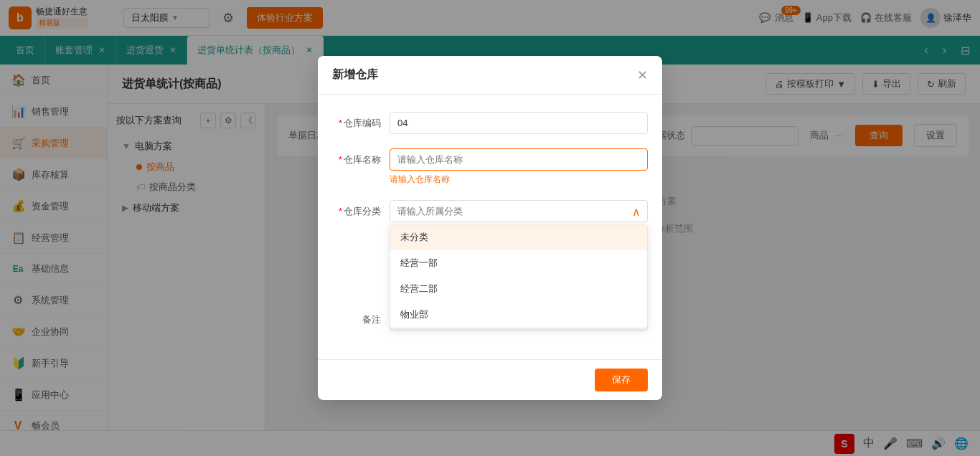  What do you see at coordinates (519, 289) in the screenshot?
I see `dropdown-item-2: 经营二部` at bounding box center [519, 289].